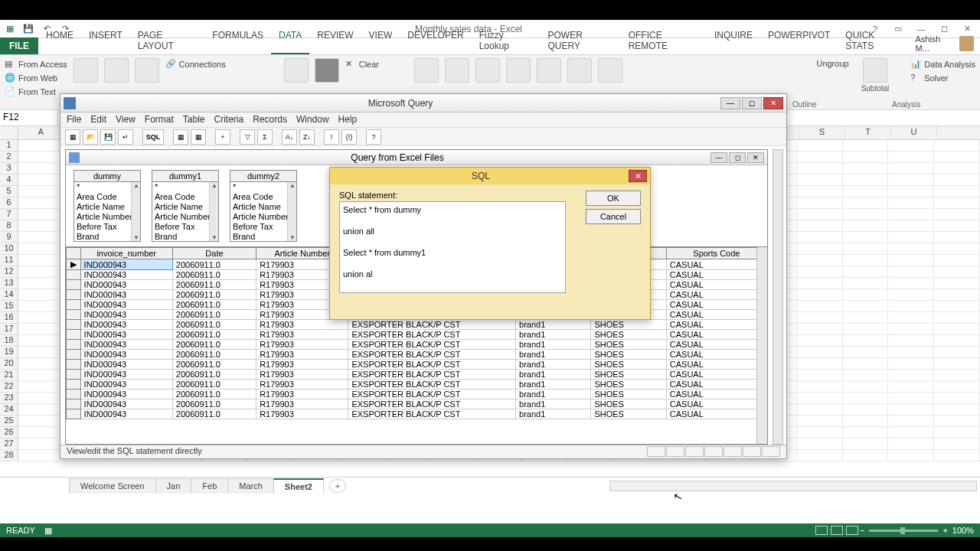 The width and height of the screenshot is (980, 551). Describe the element at coordinates (9, 364) in the screenshot. I see `row-header: 20` at that location.